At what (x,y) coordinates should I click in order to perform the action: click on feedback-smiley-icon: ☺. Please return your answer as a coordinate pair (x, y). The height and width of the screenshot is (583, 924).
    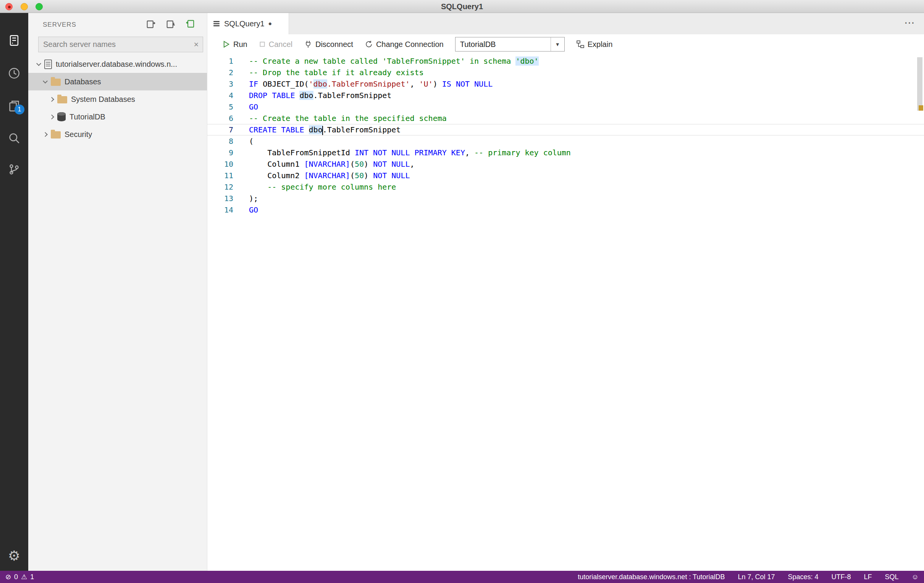
    Looking at the image, I should click on (915, 577).